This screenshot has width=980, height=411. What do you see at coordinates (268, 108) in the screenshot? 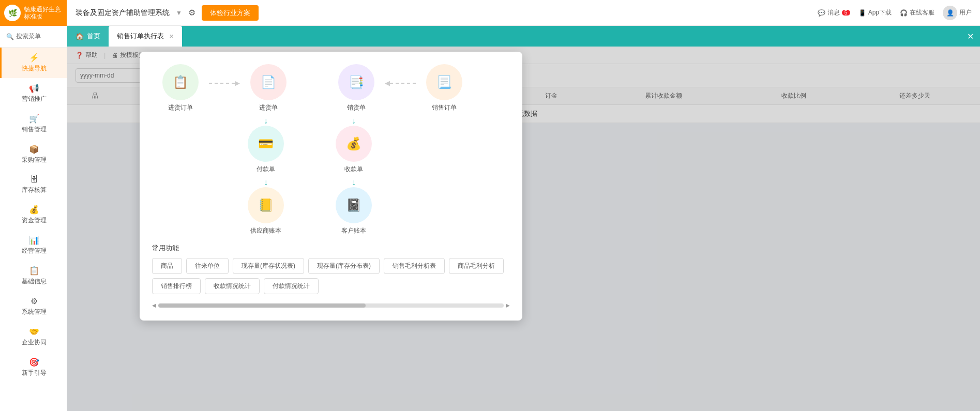
I see `purchase-bill-label: 进货单` at bounding box center [268, 108].